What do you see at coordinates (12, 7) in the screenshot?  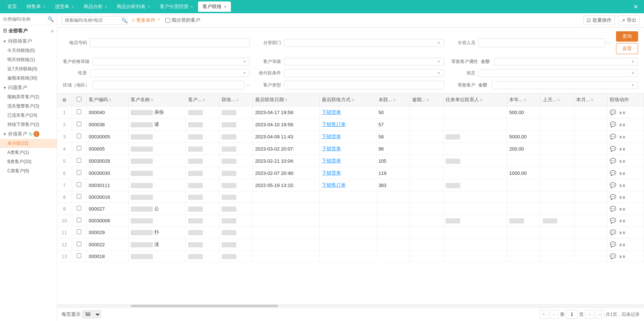 I see `nav-home: 首页` at bounding box center [12, 7].